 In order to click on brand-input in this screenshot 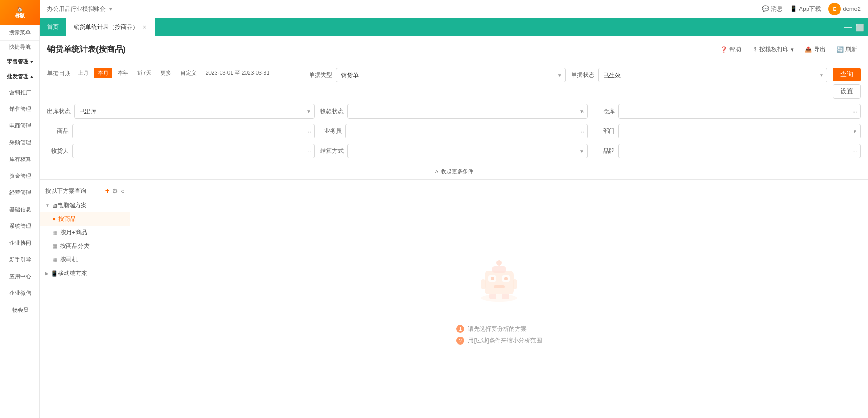, I will do `click(740, 151)`.